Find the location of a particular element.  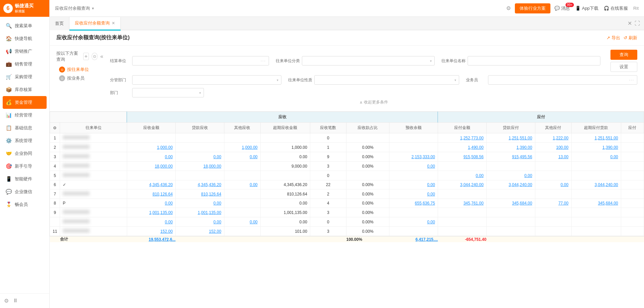

sidebar-item-search-menu: 🔍 搜索菜单 is located at coordinates (25, 26).